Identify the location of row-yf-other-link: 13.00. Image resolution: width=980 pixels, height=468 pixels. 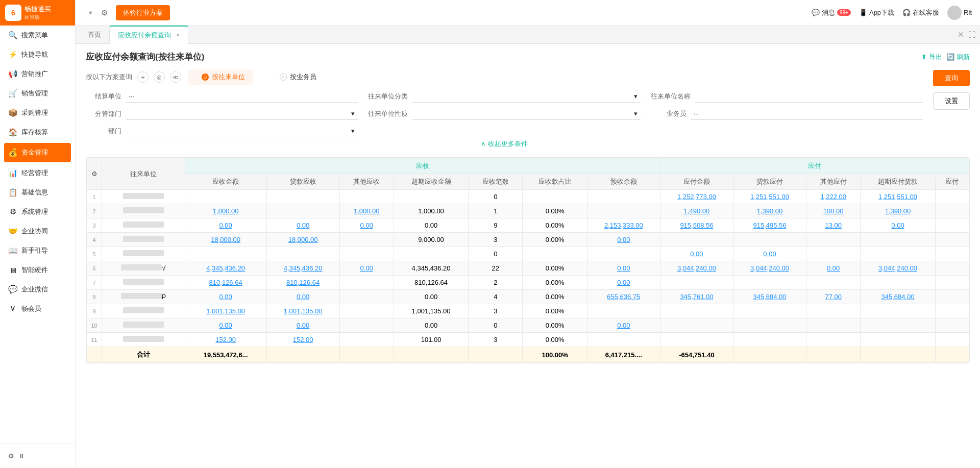
(833, 226).